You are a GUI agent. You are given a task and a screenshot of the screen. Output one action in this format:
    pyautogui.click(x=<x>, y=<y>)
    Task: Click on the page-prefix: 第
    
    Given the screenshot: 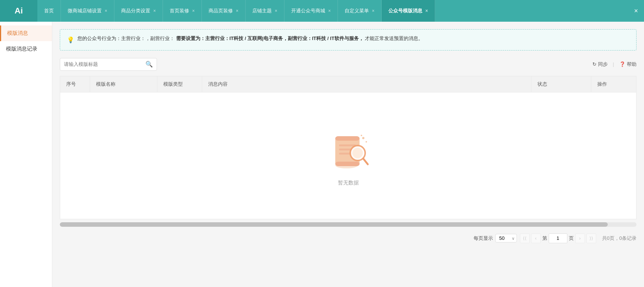 What is the action you would take?
    pyautogui.click(x=545, y=238)
    